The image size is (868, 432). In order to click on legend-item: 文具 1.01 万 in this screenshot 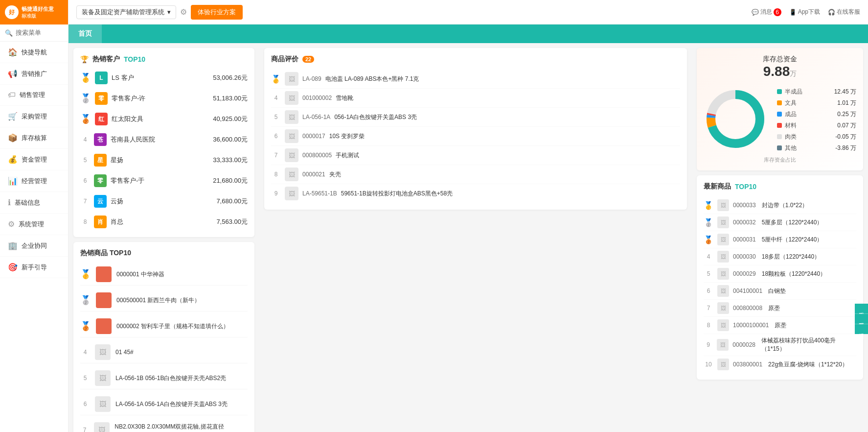, I will do `click(817, 103)`.